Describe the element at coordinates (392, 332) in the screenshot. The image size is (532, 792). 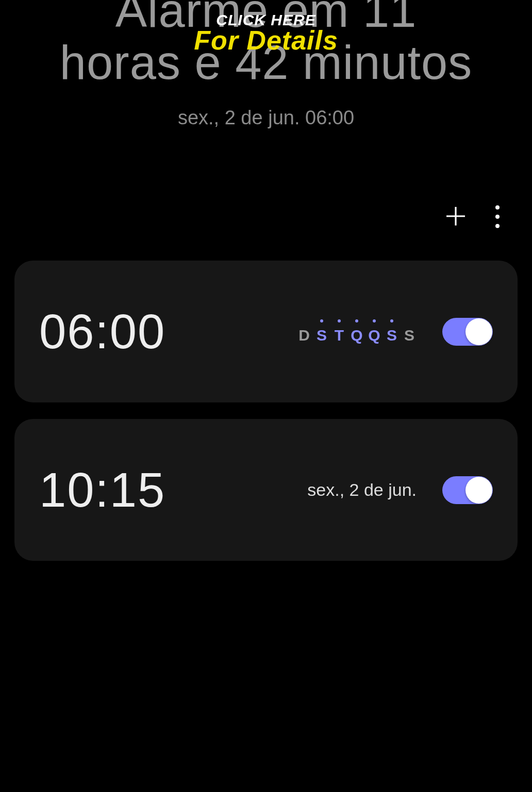
I see `day-fri: S` at that location.